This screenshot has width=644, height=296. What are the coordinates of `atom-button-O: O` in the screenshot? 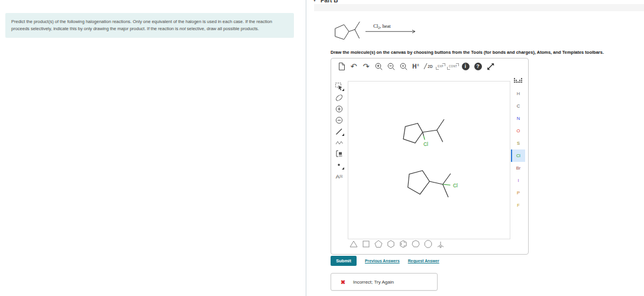 It's located at (518, 131).